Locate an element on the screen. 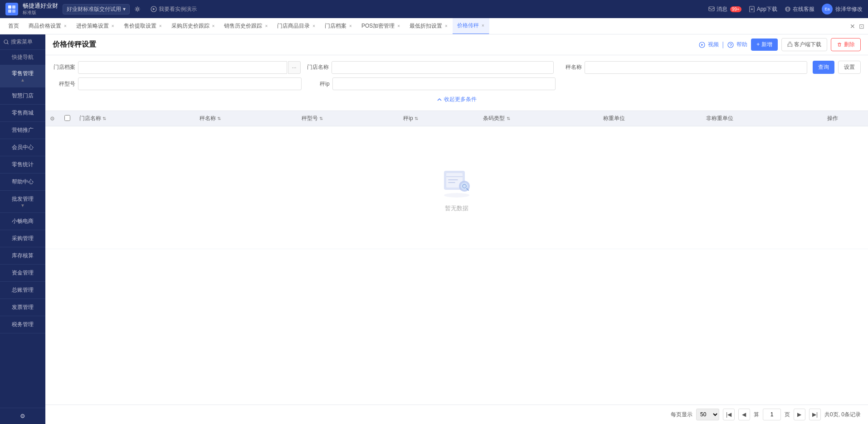 The height and width of the screenshot is (424, 868). gear-icon: ⚙ is located at coordinates (23, 416).